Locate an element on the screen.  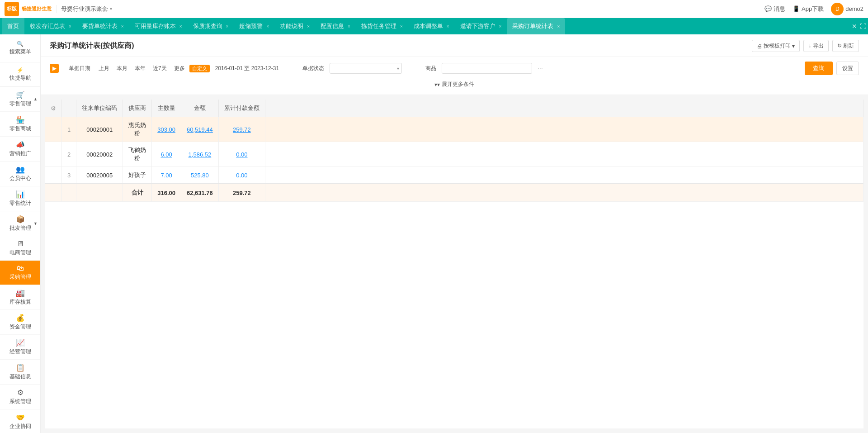
tab-kecun-close-icon: × is located at coordinates (181, 26).